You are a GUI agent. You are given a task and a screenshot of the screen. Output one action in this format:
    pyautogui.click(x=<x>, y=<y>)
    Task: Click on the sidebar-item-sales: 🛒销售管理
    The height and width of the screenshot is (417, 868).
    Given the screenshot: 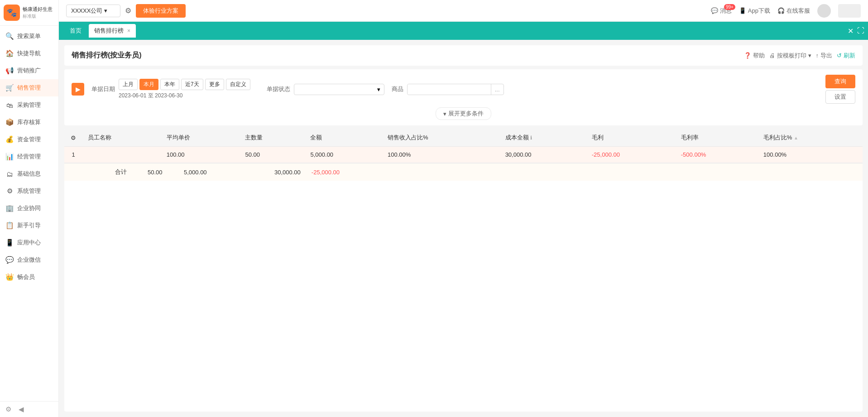 What is the action you would take?
    pyautogui.click(x=29, y=88)
    